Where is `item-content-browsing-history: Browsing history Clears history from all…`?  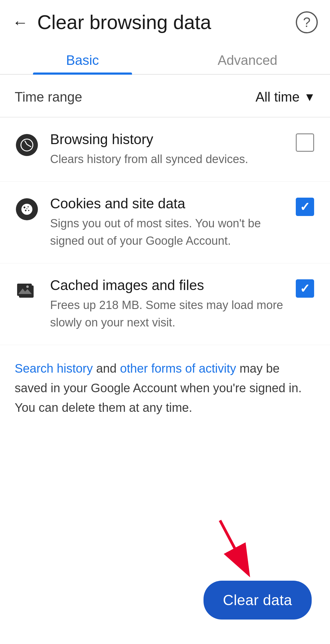 item-content-browsing-history: Browsing history Clears history from all… is located at coordinates (169, 149).